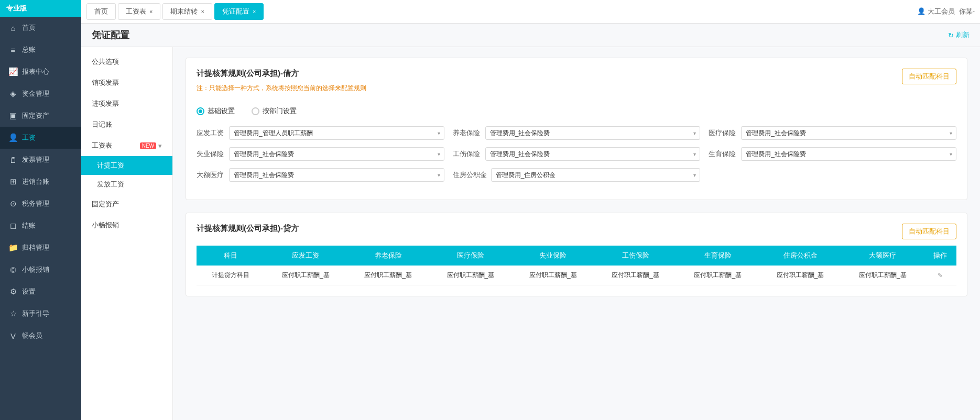 This screenshot has width=980, height=420. Describe the element at coordinates (41, 50) in the screenshot. I see `sidebar-item-ledger: ≡ 总账` at that location.